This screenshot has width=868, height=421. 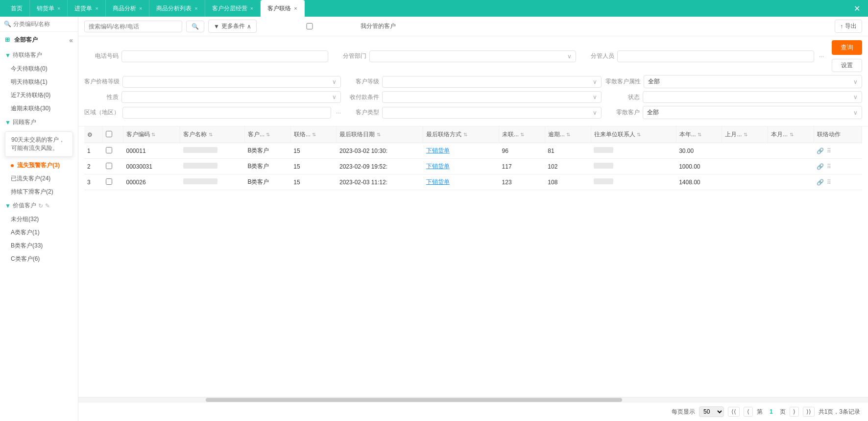 I want to click on cell-this-year: 1408.00, so click(x=699, y=182).